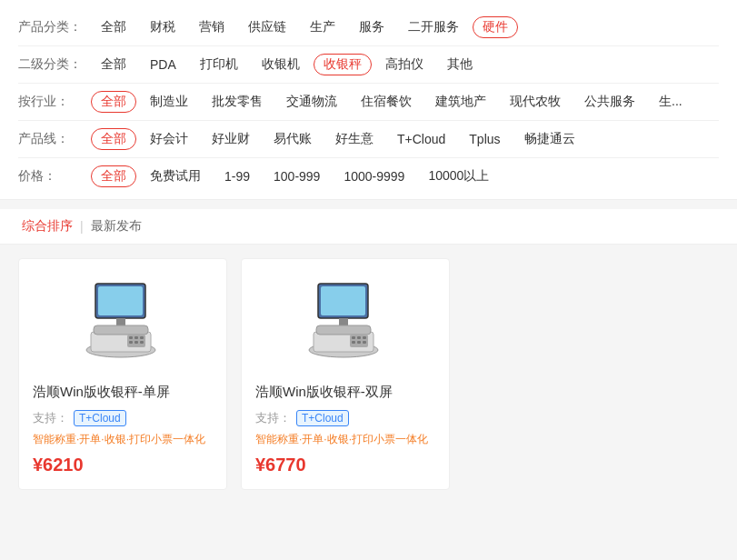  Describe the element at coordinates (50, 27) in the screenshot. I see `filter-label-product-category: 产品分类：` at that location.